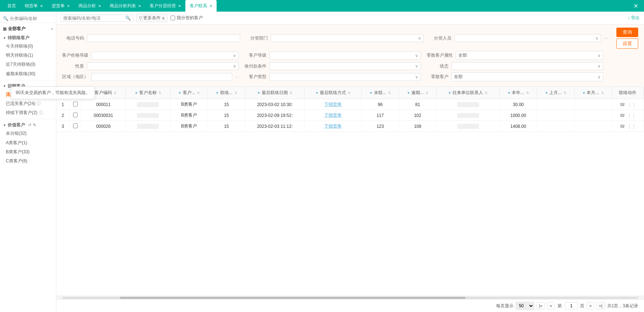 The height and width of the screenshot is (312, 644). Describe the element at coordinates (152, 18) in the screenshot. I see `more-conditions-button: ▽ 更多条件 ∧` at that location.